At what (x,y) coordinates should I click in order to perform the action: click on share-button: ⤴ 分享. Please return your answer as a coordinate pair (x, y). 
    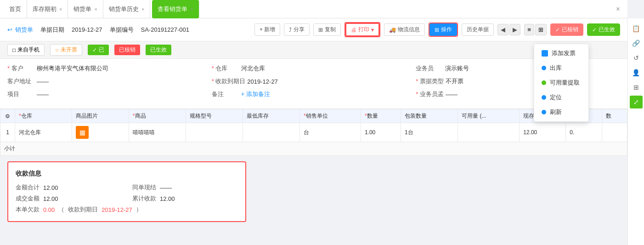
    Looking at the image, I should click on (297, 29).